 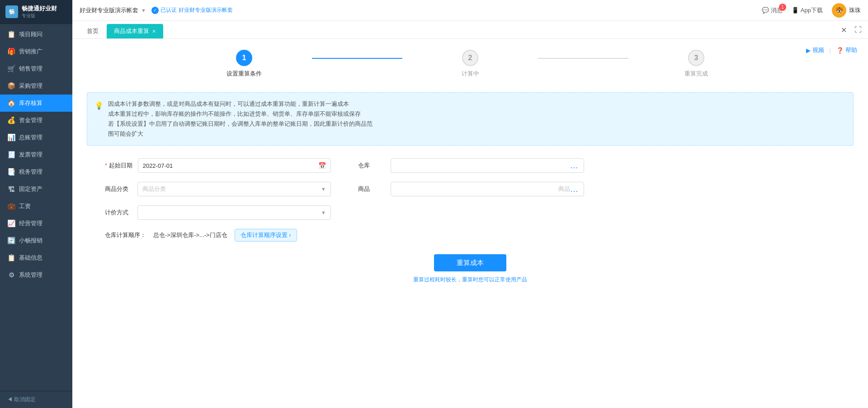 I want to click on sidebar-item-salary: 💼工资, so click(x=36, y=206).